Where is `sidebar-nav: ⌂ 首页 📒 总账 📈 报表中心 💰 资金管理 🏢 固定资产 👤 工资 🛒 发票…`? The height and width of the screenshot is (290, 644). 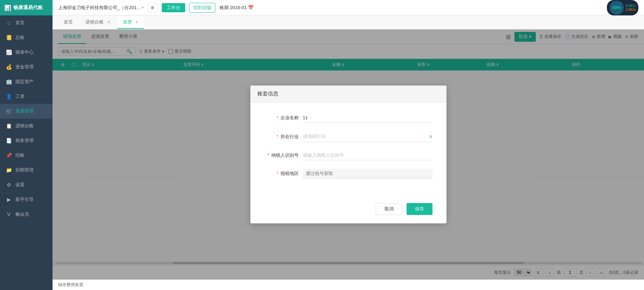 sidebar-nav: ⌂ 首页 📒 总账 📈 报表中心 💰 资金管理 🏢 固定资产 👤 工资 🛒 发票… is located at coordinates (26, 119).